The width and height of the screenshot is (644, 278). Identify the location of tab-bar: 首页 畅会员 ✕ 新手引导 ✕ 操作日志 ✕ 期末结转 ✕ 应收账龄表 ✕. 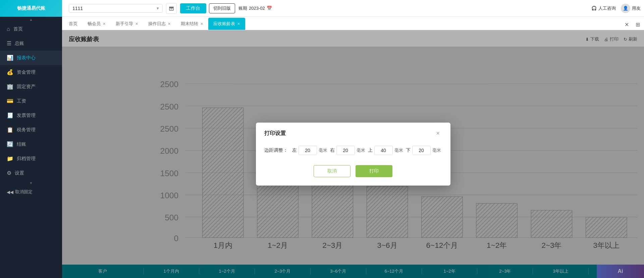
(353, 23).